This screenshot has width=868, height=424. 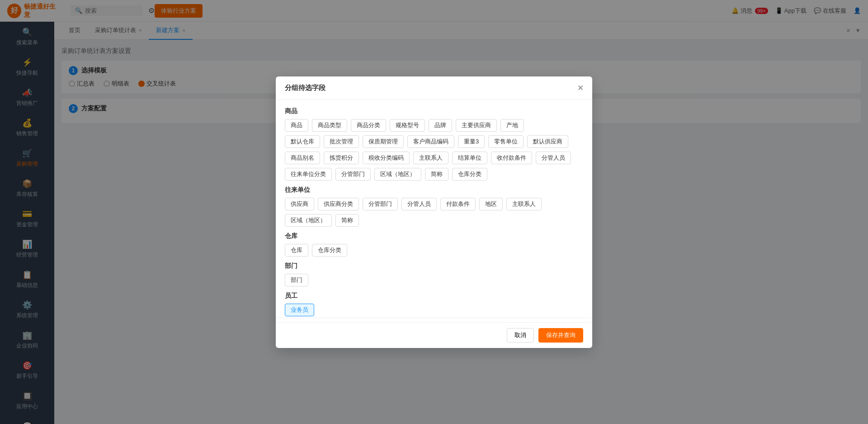 I want to click on field-batch-mgmt: 批次管理, so click(x=341, y=142).